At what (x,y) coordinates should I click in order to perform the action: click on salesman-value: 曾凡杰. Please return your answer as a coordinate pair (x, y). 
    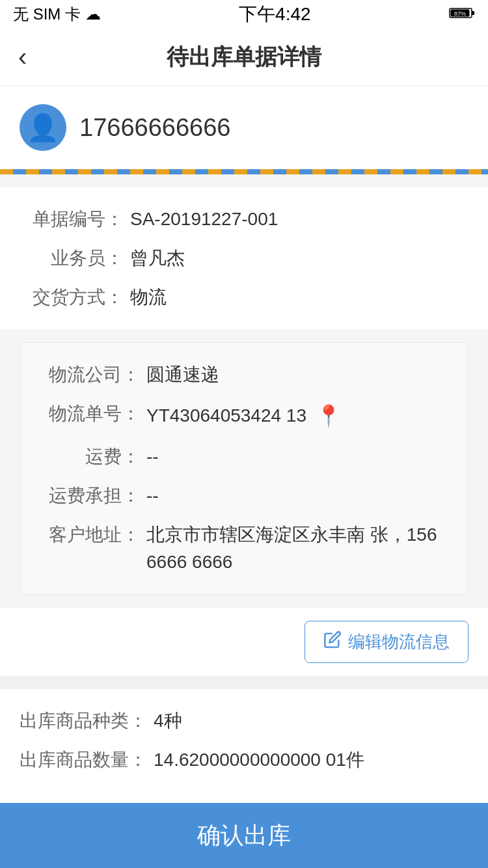
    Looking at the image, I should click on (299, 258).